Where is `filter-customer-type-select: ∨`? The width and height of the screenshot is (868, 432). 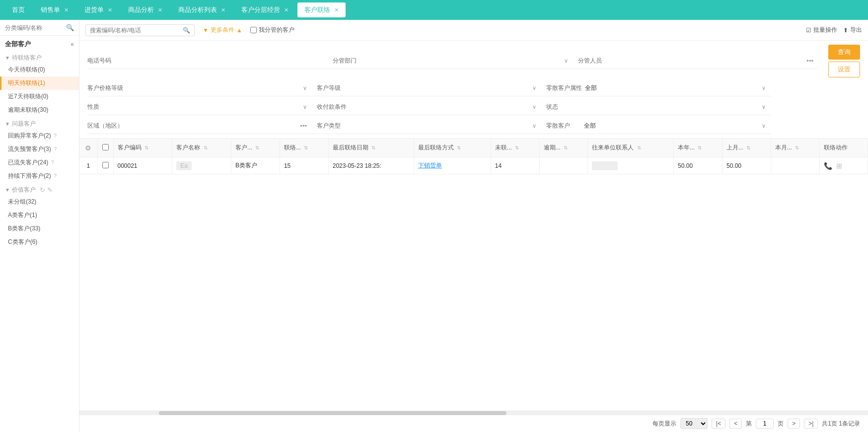
filter-customer-type-select: ∨ is located at coordinates (445, 126).